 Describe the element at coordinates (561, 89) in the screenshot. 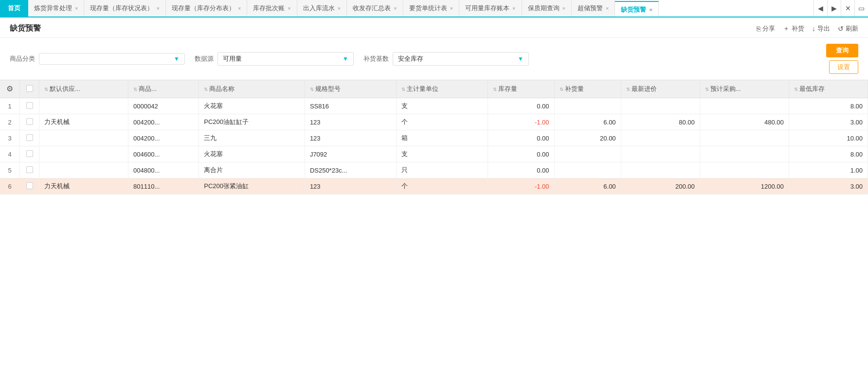

I see `col-replenish-sort-icon: ⇅` at that location.